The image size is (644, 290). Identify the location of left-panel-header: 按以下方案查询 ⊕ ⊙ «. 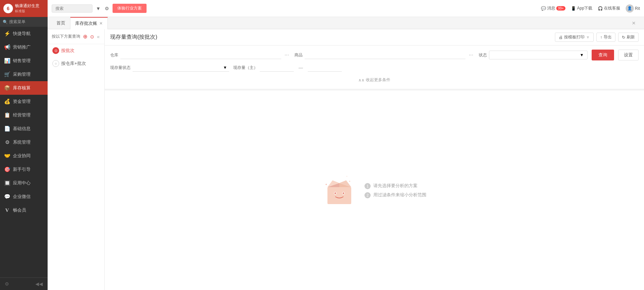
(76, 37).